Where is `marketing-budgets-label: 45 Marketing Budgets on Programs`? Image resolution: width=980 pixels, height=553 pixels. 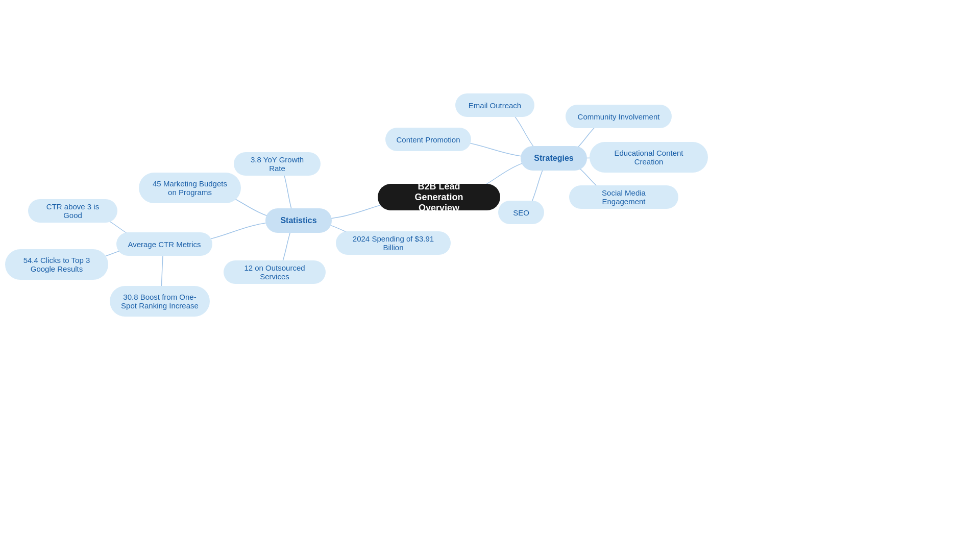
marketing-budgets-label: 45 Marketing Budgets on Programs is located at coordinates (190, 188).